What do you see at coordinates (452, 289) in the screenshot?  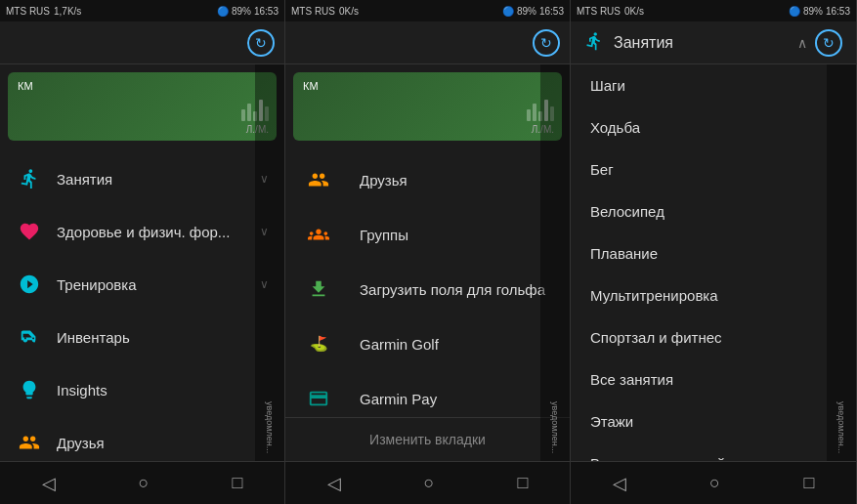 I see `submenu-item-golf-upload-label: Загрузить поля для гольфа` at bounding box center [452, 289].